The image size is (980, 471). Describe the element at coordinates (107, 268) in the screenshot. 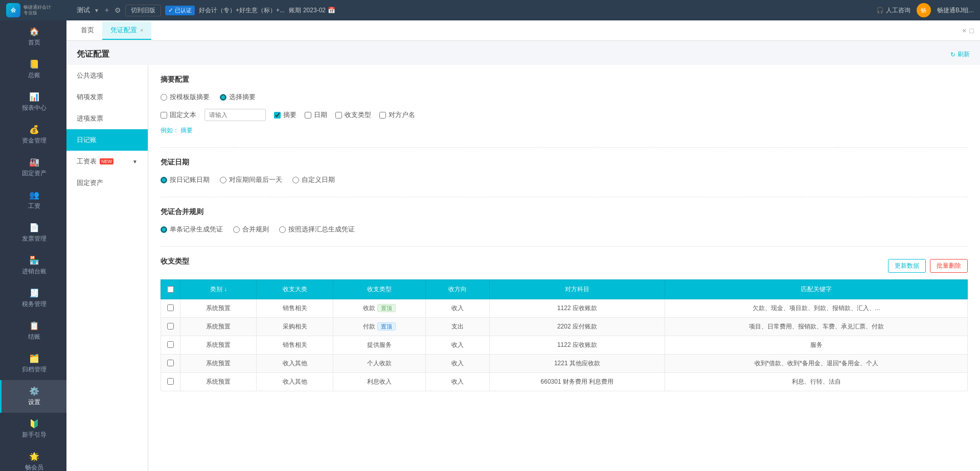

I see `left-nav: 公共选项 销项发票 进项发票 日记账 工资表 NEW ▼` at that location.